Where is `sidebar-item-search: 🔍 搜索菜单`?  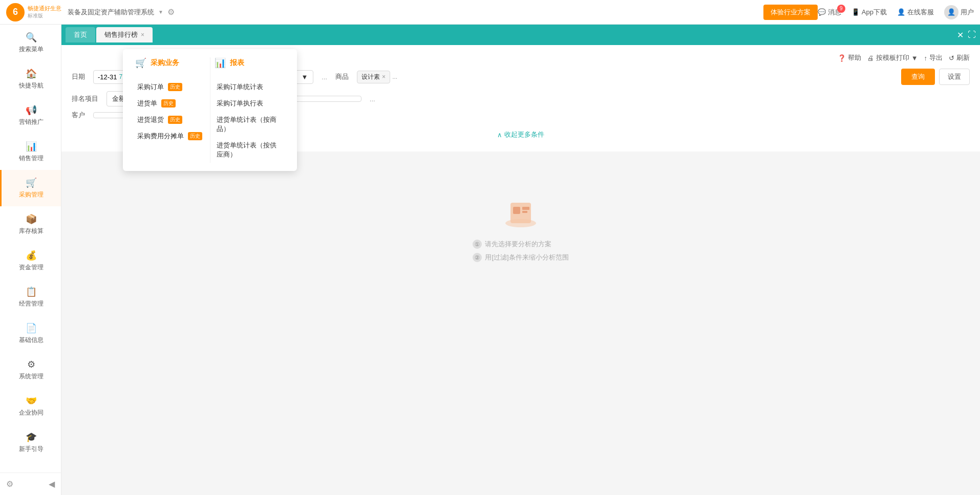
sidebar-item-search: 🔍 搜索菜单 is located at coordinates (31, 43).